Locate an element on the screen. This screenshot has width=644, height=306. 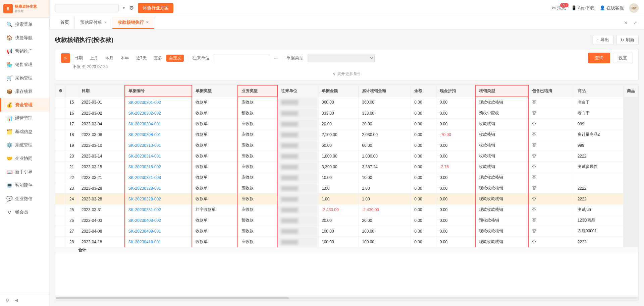
row-bill-no: SK-20230301-002 is located at coordinates (158, 103).